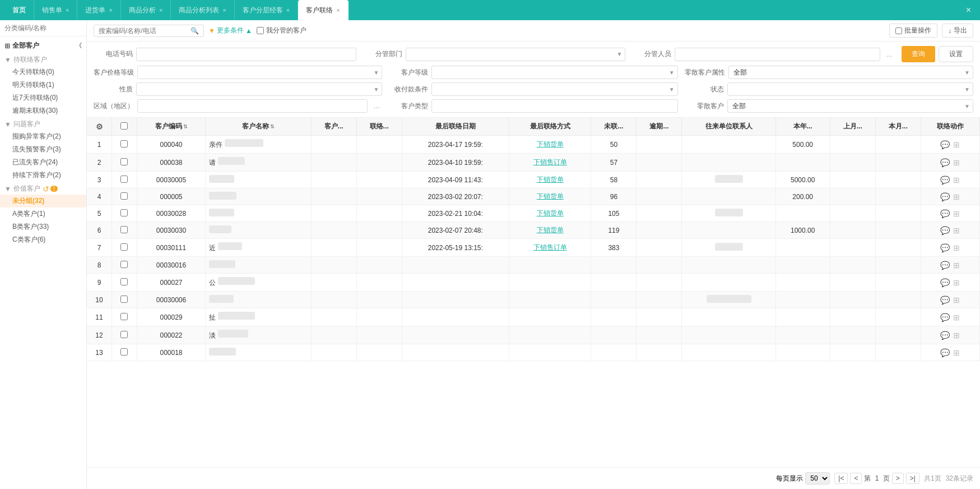 Image resolution: width=980 pixels, height=489 pixels. Describe the element at coordinates (555, 72) in the screenshot. I see `customer-level-select` at that location.